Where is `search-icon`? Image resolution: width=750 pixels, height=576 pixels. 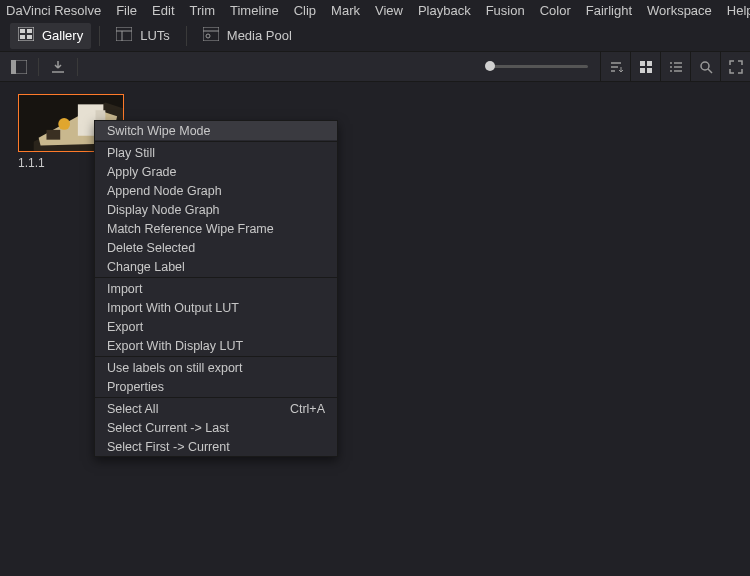 search-icon is located at coordinates (705, 67).